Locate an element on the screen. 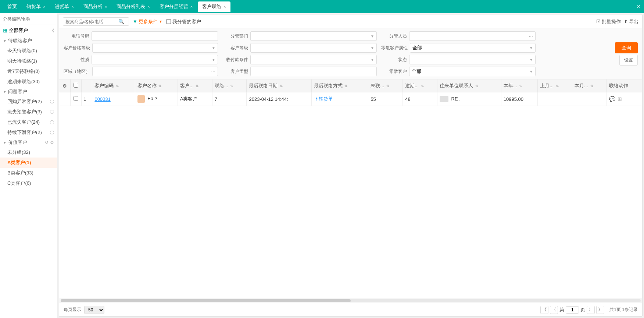 This screenshot has width=644, height=318. more-filters-btn: ▼ 更多条件 ▼ is located at coordinates (148, 22).